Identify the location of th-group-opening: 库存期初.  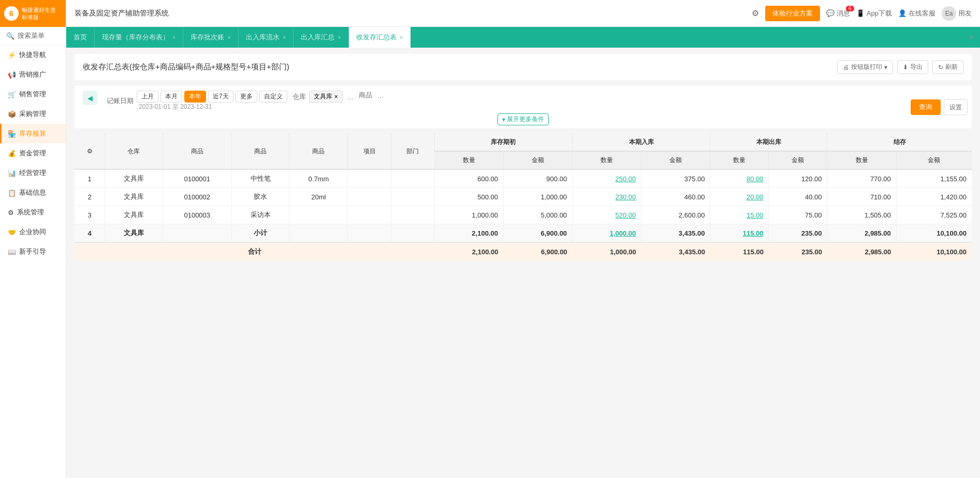
(503, 142).